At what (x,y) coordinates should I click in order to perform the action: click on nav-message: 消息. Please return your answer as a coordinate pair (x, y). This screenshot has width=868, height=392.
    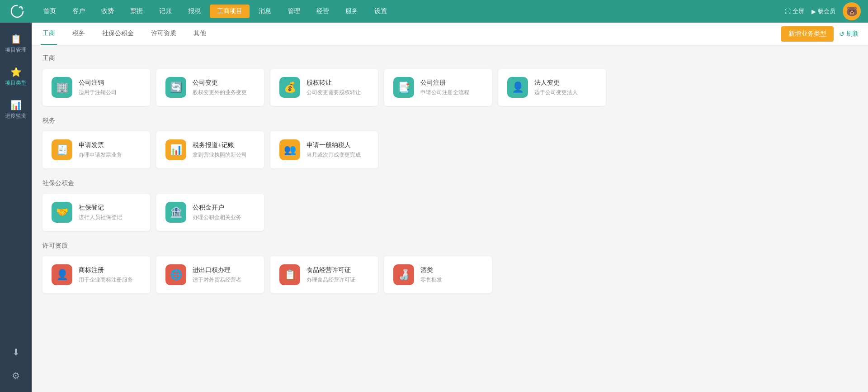
    Looking at the image, I should click on (265, 11).